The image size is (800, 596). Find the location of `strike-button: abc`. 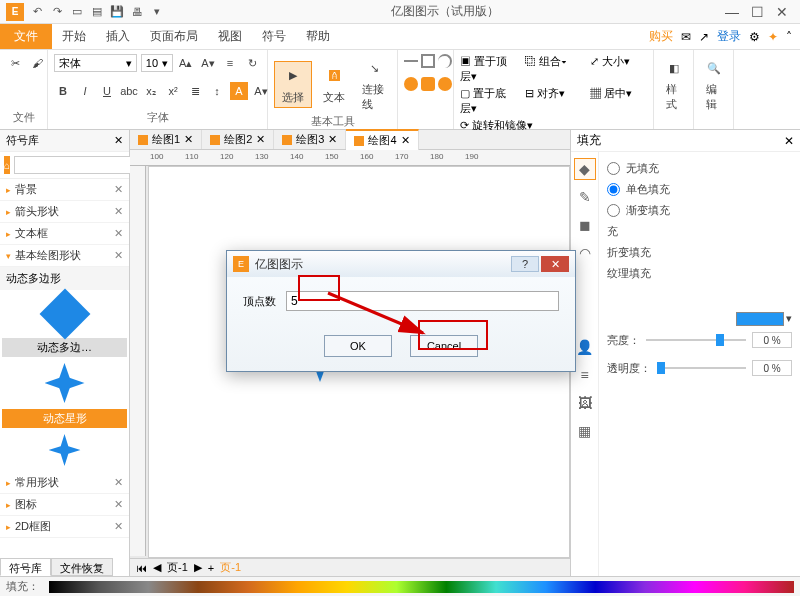

strike-button: abc is located at coordinates (129, 91).